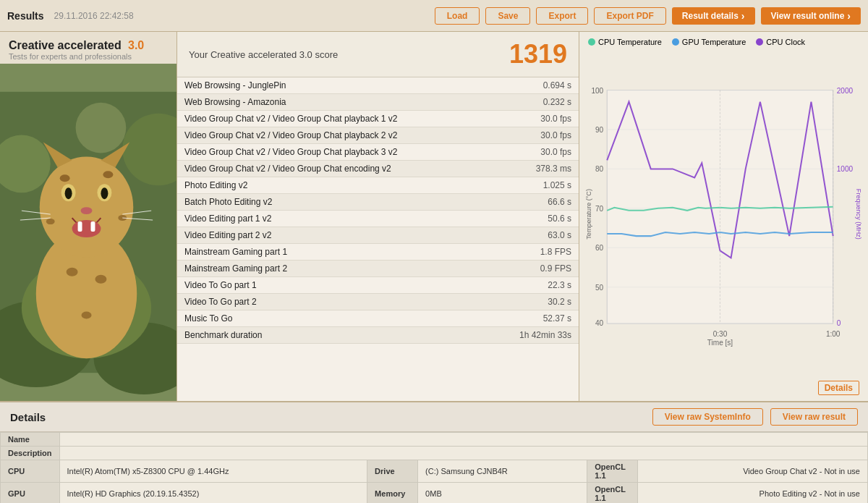 The height and width of the screenshot is (503, 868). I want to click on result-value: 63.0 s, so click(533, 236).